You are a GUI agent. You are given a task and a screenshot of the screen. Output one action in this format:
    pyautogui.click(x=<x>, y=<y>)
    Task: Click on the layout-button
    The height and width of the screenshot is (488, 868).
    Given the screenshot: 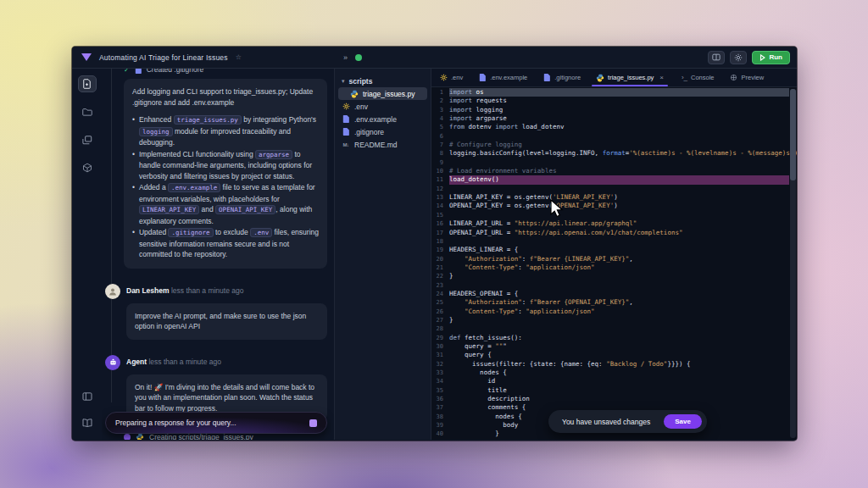 What is the action you would take?
    pyautogui.click(x=716, y=58)
    